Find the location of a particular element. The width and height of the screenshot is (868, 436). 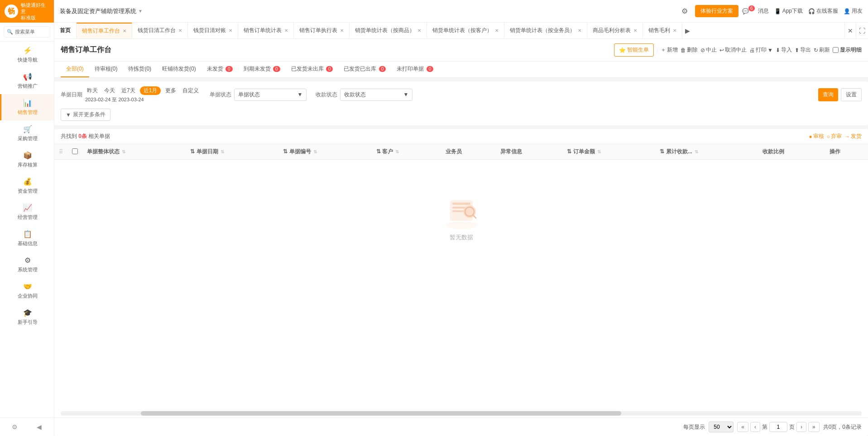

date-option-more: 更多 is located at coordinates (171, 90).